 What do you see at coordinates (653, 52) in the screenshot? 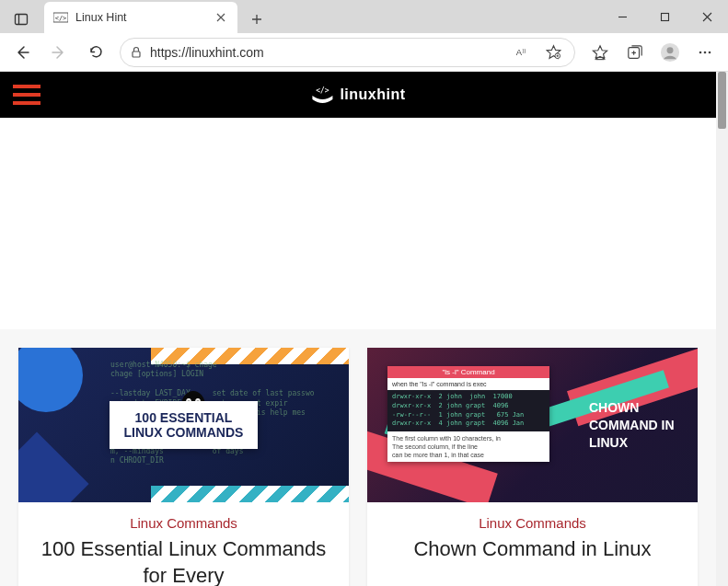
I see `toolbar-actions` at bounding box center [653, 52].